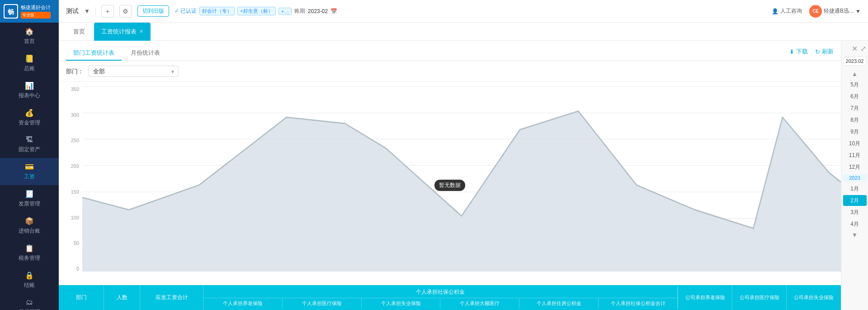 The image size is (868, 310). I want to click on table-header: 部门 人数 应发工资合计 个人承担社保公积金 个人承, so click(450, 298).